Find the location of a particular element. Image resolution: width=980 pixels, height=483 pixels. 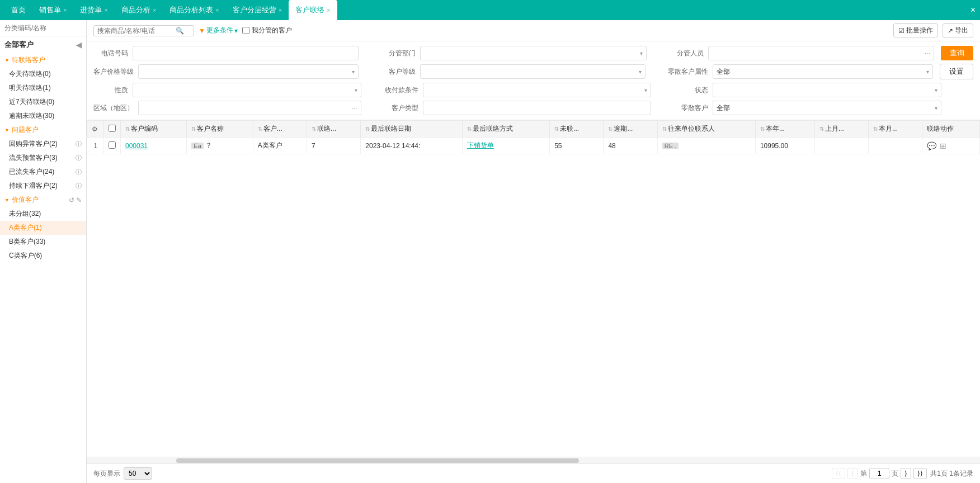

sidebar-section-pending: 待联络客户 is located at coordinates (43, 60).